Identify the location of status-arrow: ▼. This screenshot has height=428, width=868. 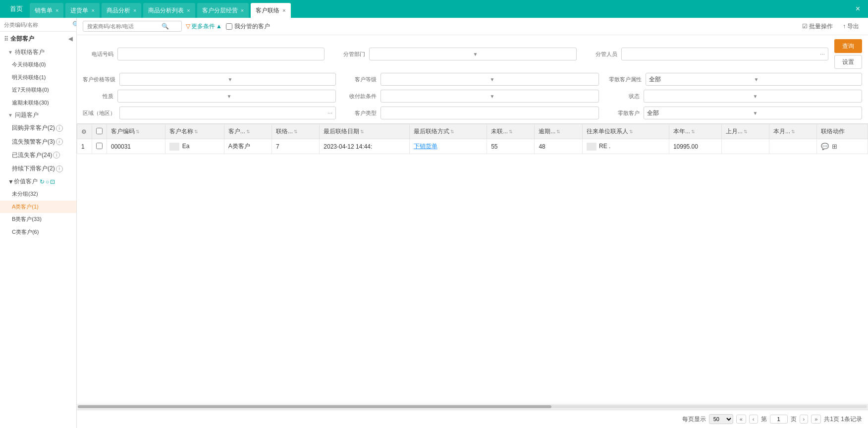
(806, 96).